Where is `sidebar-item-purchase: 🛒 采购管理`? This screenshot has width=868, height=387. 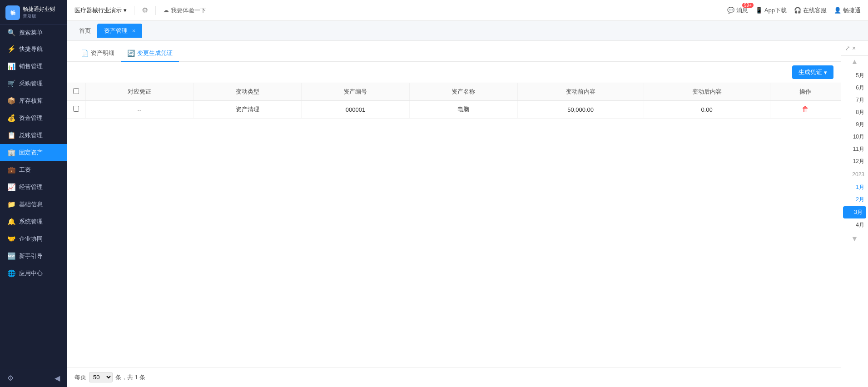
sidebar-item-purchase: 🛒 采购管理 is located at coordinates (34, 84).